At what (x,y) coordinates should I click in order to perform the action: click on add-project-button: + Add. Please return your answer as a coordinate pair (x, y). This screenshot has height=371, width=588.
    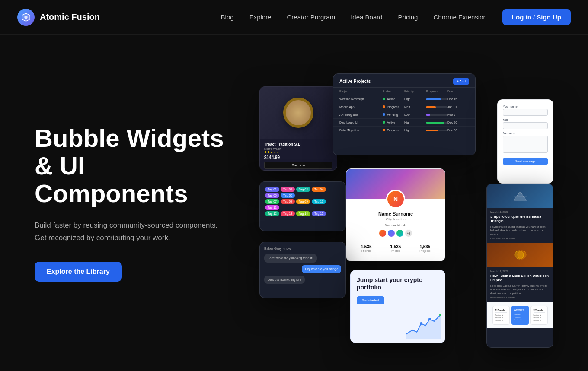
    Looking at the image, I should click on (461, 81).